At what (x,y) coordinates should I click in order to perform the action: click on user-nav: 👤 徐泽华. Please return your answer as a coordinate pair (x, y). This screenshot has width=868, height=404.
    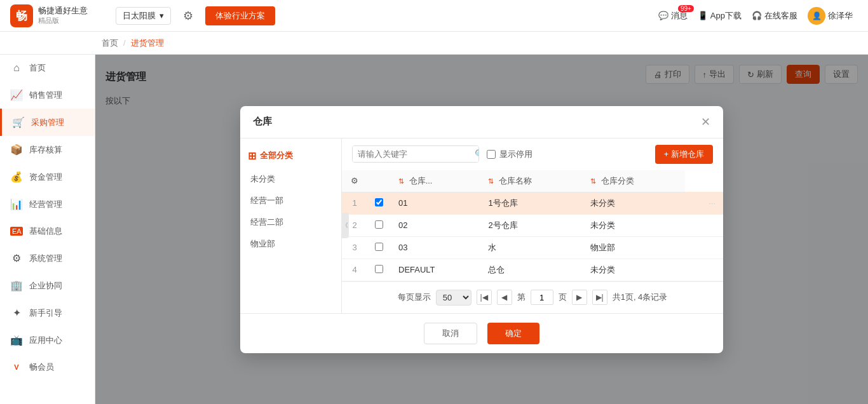
    Looking at the image, I should click on (830, 16).